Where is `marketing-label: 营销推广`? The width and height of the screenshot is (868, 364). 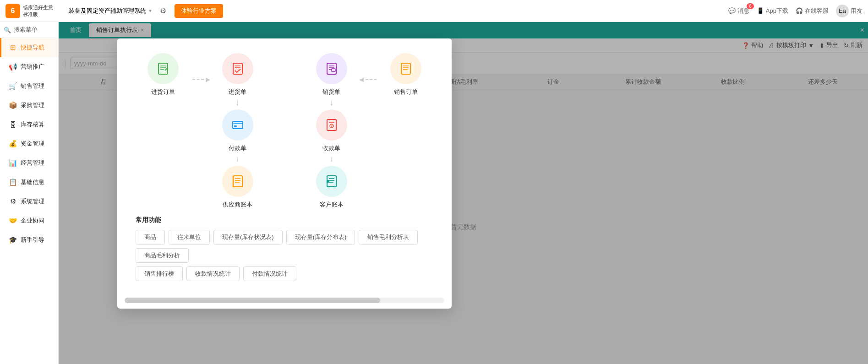 marketing-label: 营销推广 is located at coordinates (33, 67).